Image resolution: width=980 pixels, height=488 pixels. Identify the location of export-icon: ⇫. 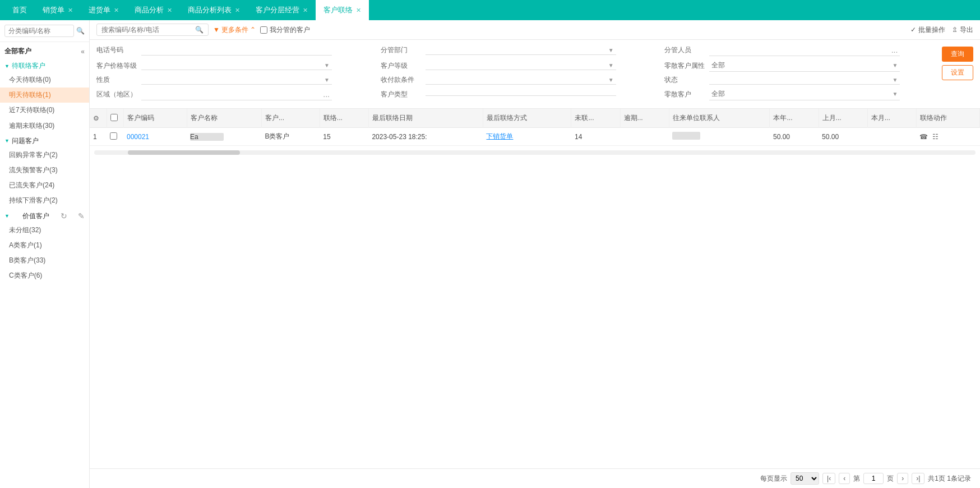
(955, 30).